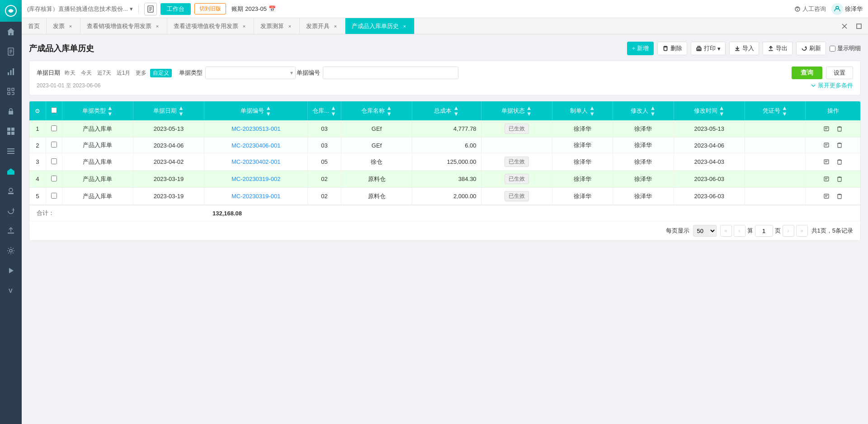  I want to click on sidebar-item-settings, so click(11, 251).